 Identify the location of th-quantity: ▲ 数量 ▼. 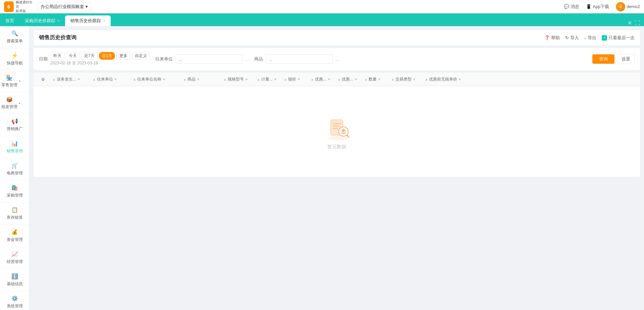
(375, 79).